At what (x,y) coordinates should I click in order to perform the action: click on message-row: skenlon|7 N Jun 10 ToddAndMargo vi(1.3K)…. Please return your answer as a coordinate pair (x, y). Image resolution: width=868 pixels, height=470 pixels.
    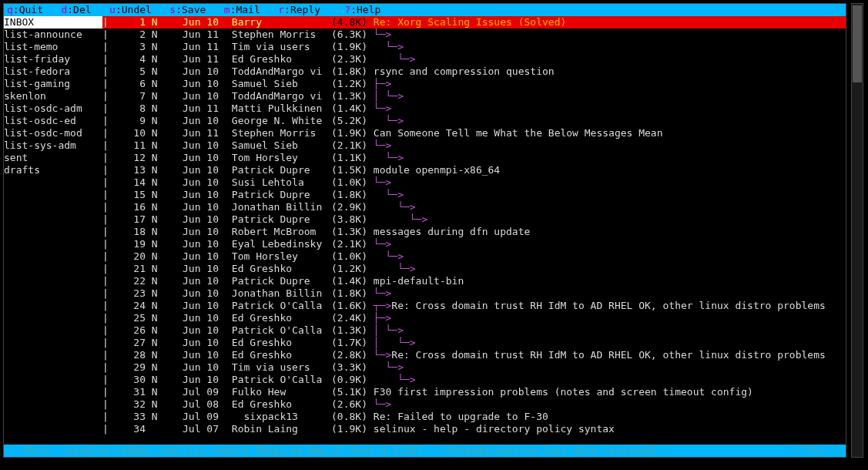
    Looking at the image, I should click on (425, 96).